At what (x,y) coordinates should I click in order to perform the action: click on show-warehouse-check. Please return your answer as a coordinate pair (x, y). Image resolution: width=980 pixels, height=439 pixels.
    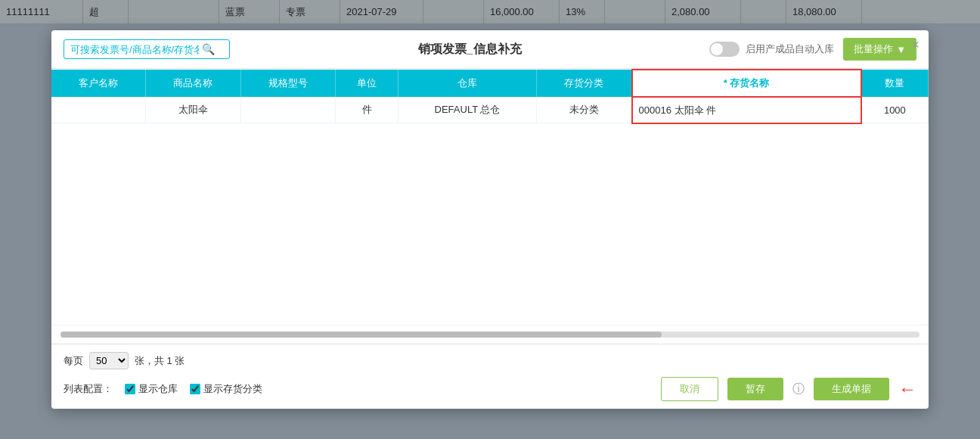
    Looking at the image, I should click on (130, 389).